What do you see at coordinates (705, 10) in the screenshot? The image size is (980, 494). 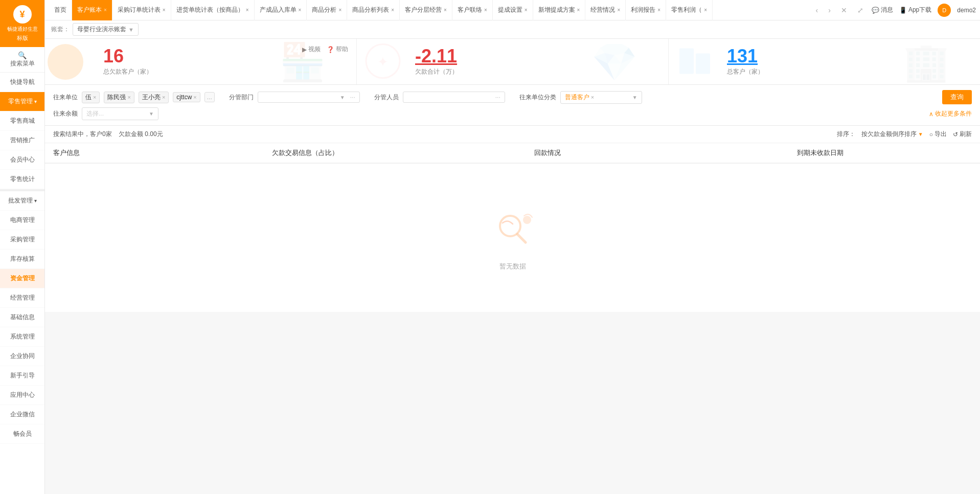 I see `tab-close-retail-profit: ×` at bounding box center [705, 10].